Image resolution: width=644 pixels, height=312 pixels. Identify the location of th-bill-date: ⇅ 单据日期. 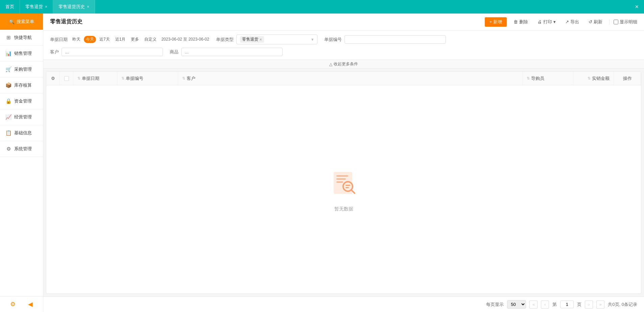
(95, 79).